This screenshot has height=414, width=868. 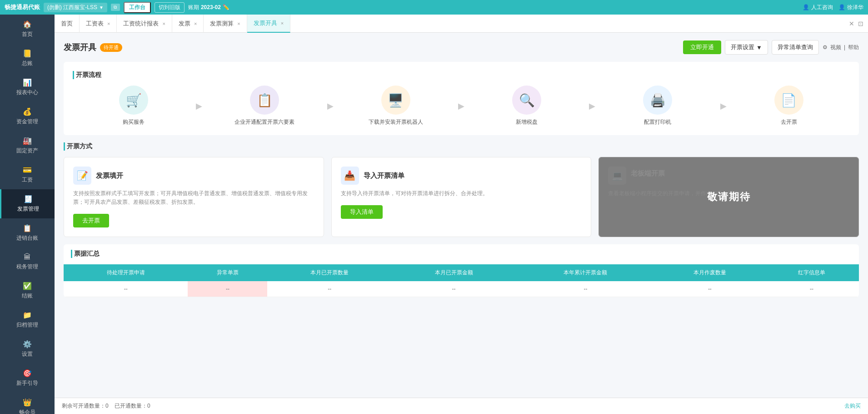 I want to click on sidebar-item-member: 👑 畅会员, so click(x=27, y=403).